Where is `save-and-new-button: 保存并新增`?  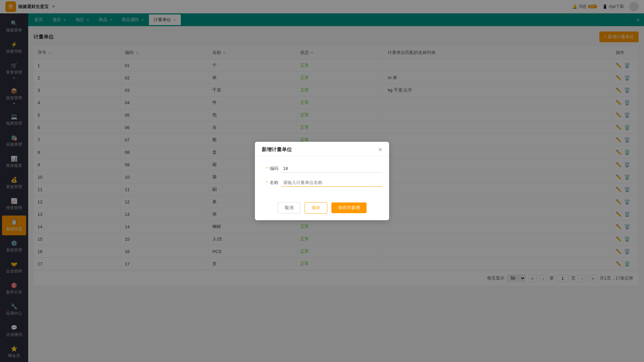 save-and-new-button: 保存并新增 is located at coordinates (349, 208).